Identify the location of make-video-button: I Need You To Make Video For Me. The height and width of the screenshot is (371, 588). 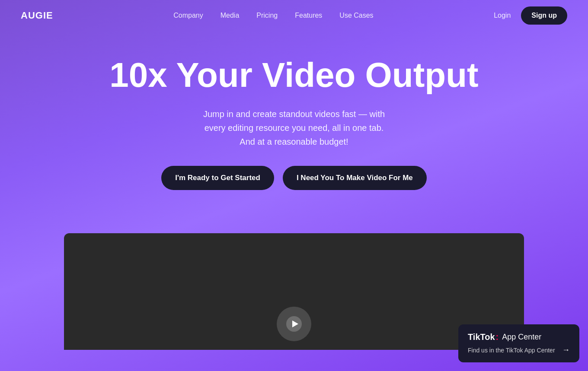
(355, 178).